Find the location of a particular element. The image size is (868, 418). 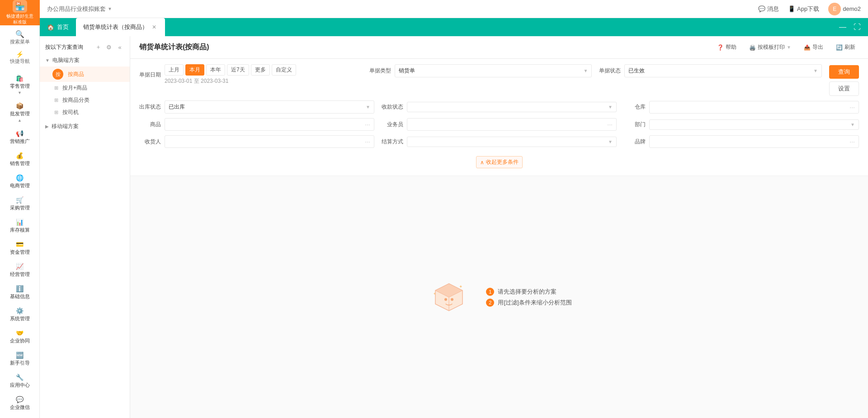

settings-btn: 设置 is located at coordinates (844, 89).